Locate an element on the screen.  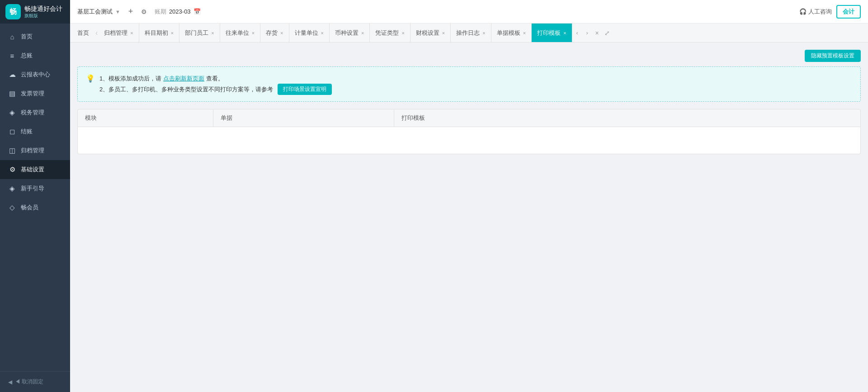
period-value: 2023-03 is located at coordinates (180, 12).